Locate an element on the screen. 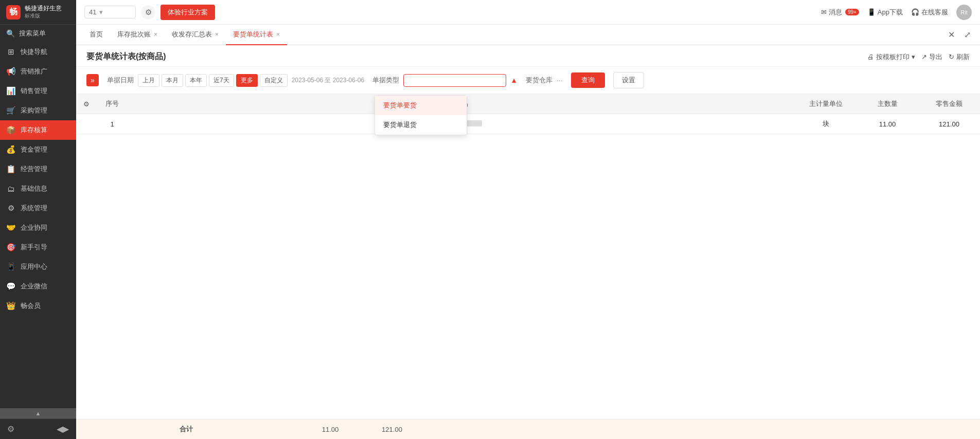 The width and height of the screenshot is (980, 439). cell-no-0: 1 is located at coordinates (112, 124).